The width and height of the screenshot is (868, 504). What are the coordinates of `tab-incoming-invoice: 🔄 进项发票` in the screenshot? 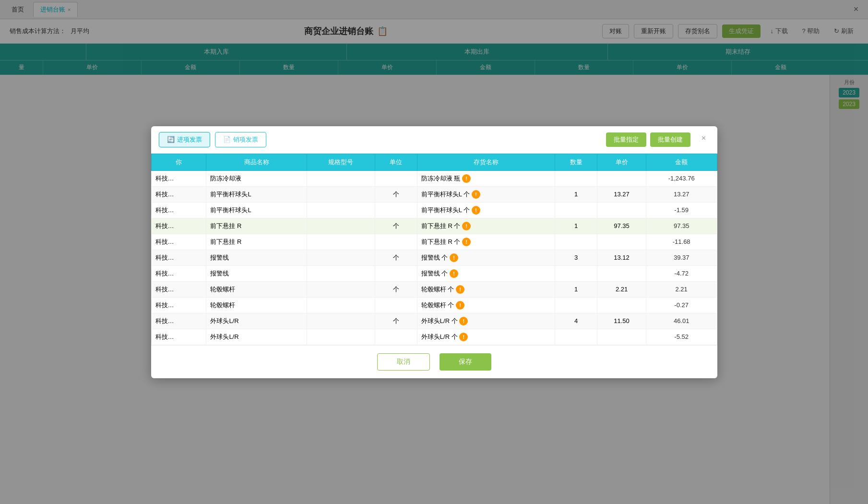 It's located at (184, 140).